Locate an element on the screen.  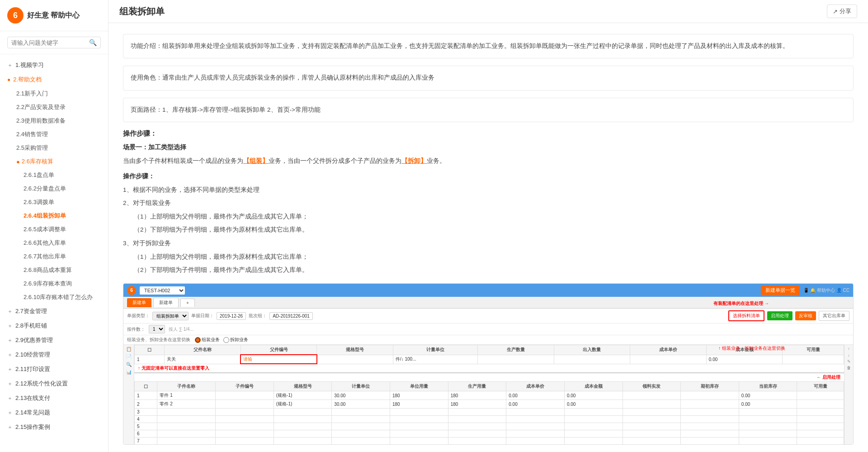
role-intro-block: 使用角色：通常由生产人员或库管人员完成拆装业务的操作，库管人员确认原材料的出库和… is located at coordinates (488, 78).